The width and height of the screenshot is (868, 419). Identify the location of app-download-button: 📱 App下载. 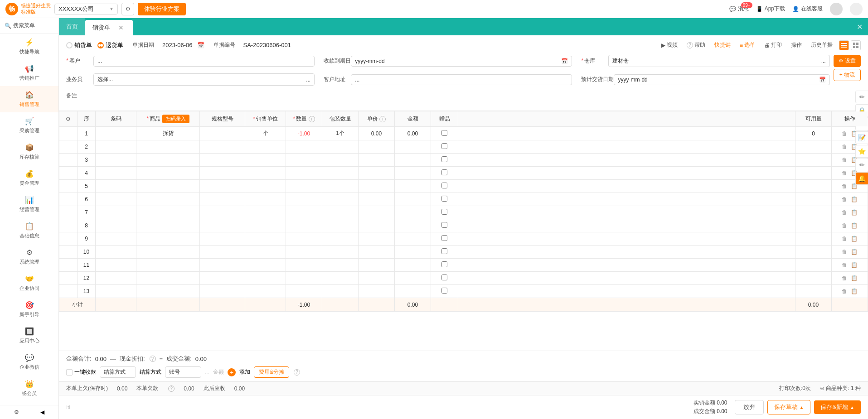
(771, 9).